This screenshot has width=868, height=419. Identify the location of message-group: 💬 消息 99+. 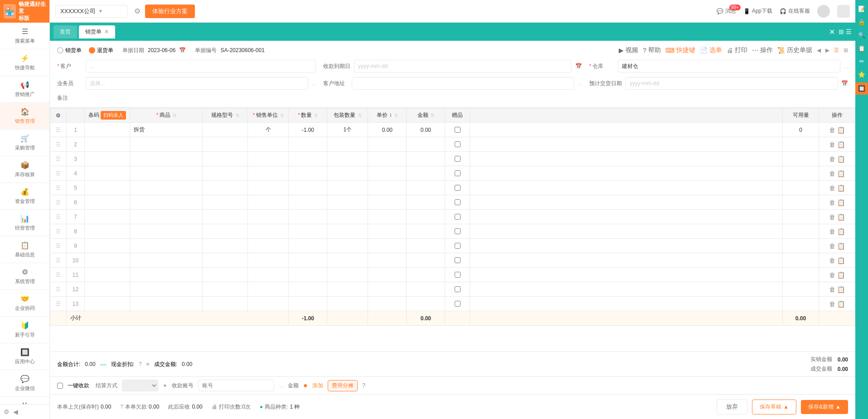
(726, 11).